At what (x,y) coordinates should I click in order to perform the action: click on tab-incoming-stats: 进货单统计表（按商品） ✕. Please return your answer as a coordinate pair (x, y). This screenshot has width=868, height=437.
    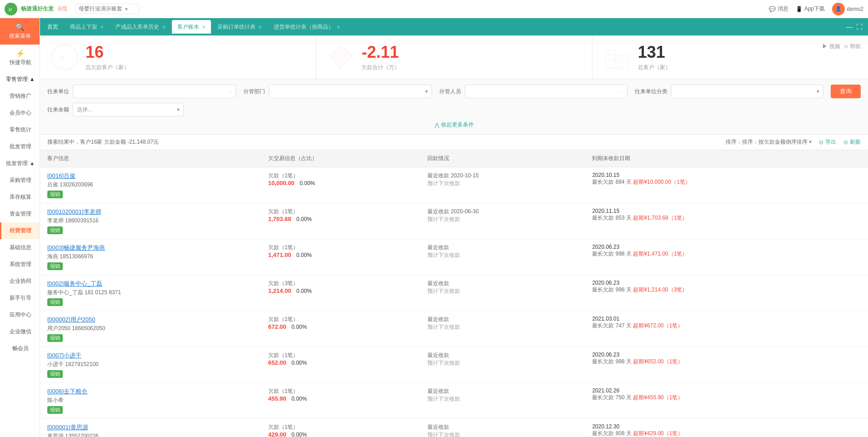
    Looking at the image, I should click on (307, 27).